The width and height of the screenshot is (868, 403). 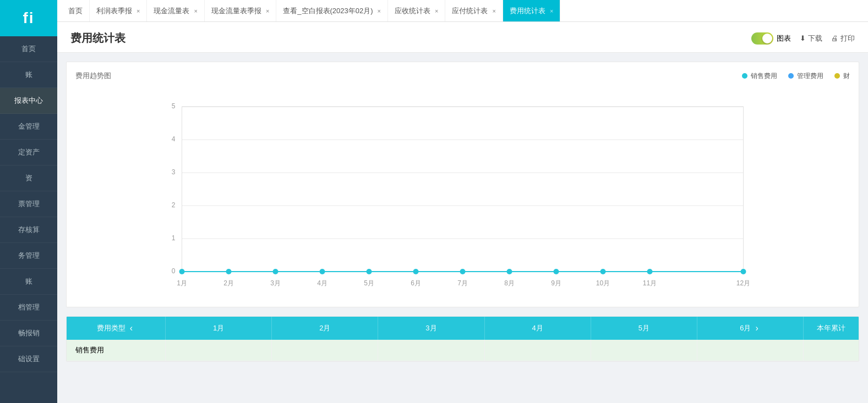 What do you see at coordinates (803, 38) in the screenshot?
I see `download-icon: ⬇` at bounding box center [803, 38].